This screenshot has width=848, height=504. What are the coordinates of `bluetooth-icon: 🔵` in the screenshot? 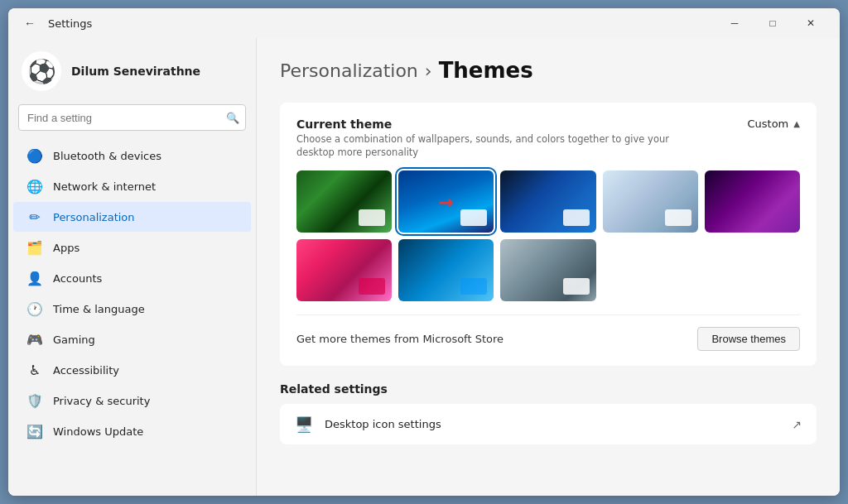 It's located at (35, 156).